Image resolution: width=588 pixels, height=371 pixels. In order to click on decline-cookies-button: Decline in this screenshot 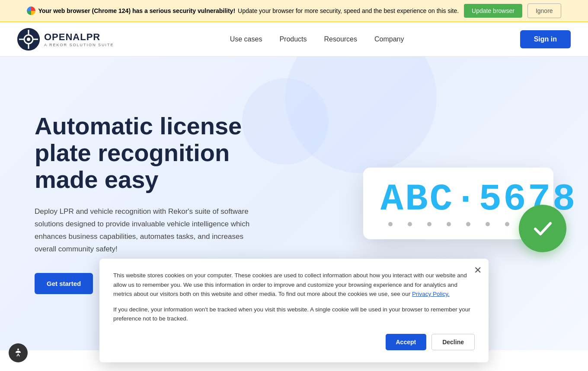, I will do `click(453, 342)`.